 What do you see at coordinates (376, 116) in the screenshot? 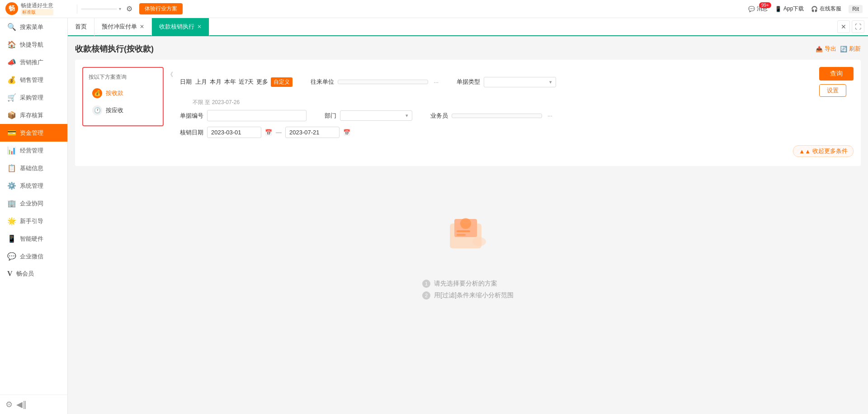
I see `dept-select: ▾` at bounding box center [376, 116].